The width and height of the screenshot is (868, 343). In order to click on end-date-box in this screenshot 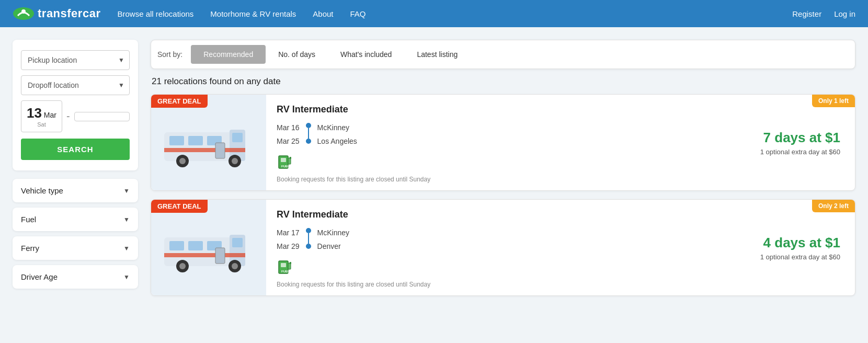, I will do `click(102, 117)`.